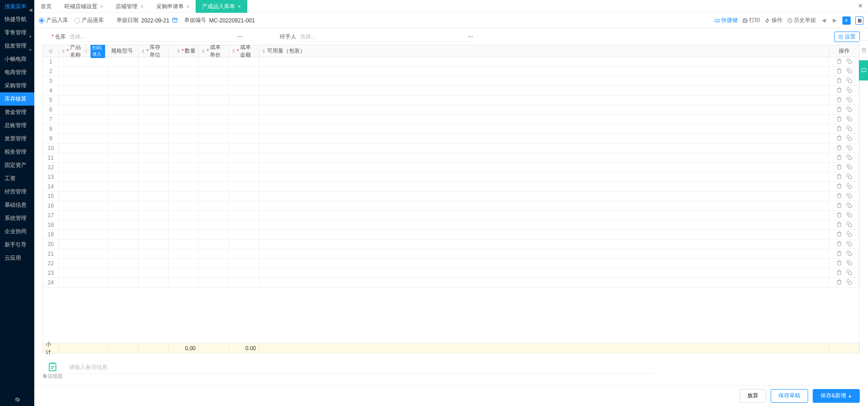  I want to click on table-row: 7, so click(451, 120).